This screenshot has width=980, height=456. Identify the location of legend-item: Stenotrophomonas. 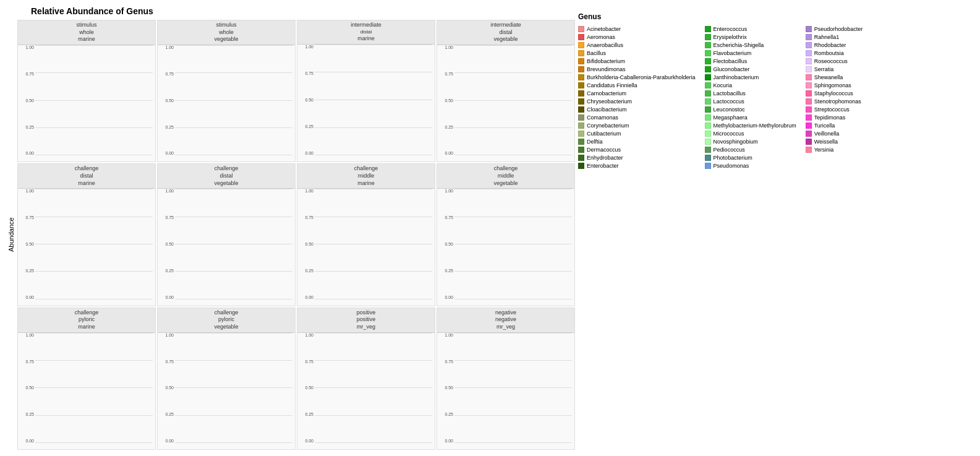
(849, 101).